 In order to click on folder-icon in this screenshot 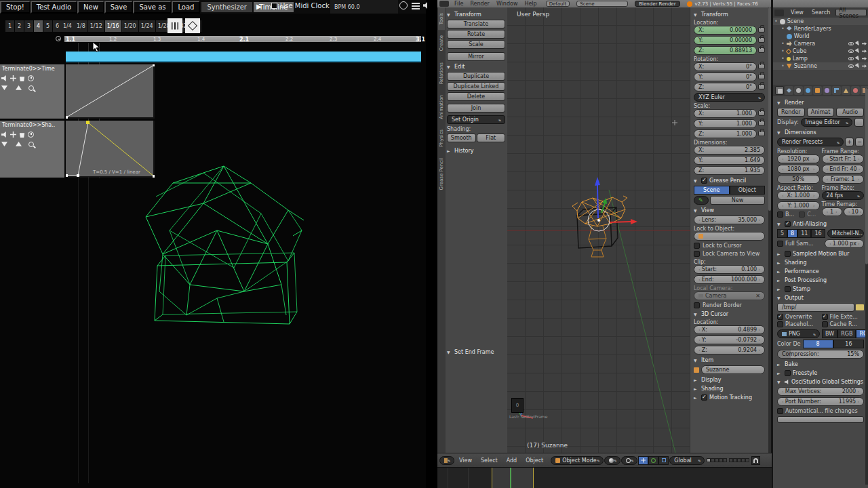, I will do `click(860, 308)`.